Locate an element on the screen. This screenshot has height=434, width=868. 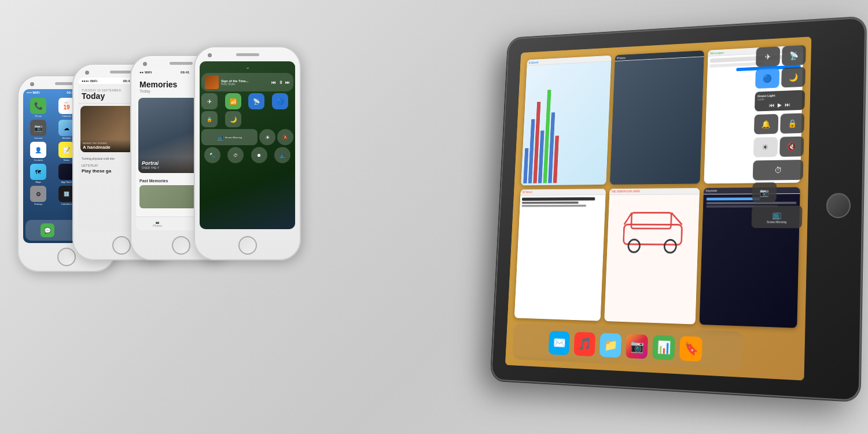
iphone2-speaker is located at coordinates (122, 72).